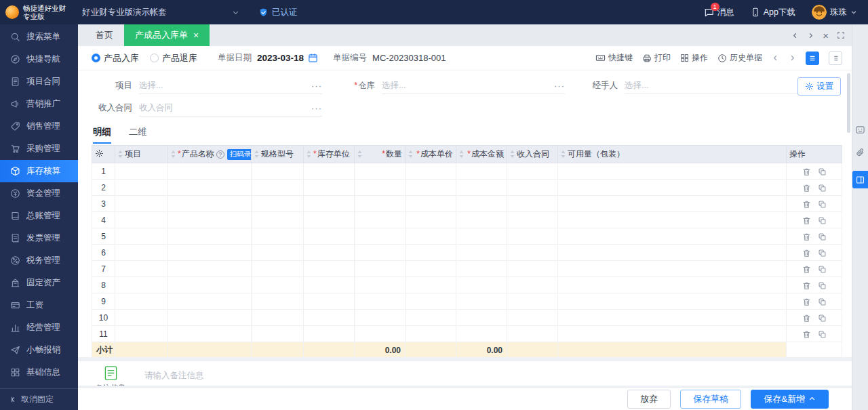 The width and height of the screenshot is (868, 410). I want to click on grid-view-toggle-icon, so click(812, 58).